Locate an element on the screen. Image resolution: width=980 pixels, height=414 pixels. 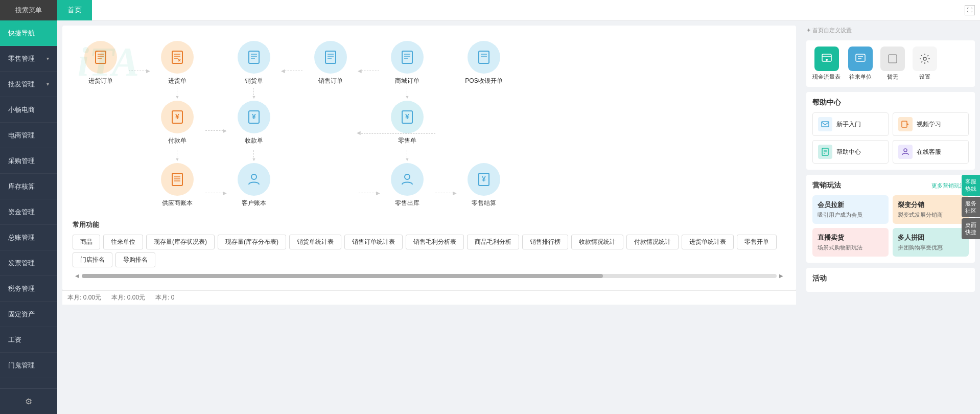
float-btn-desktop: 桌面快捷 is located at coordinates (971, 229).